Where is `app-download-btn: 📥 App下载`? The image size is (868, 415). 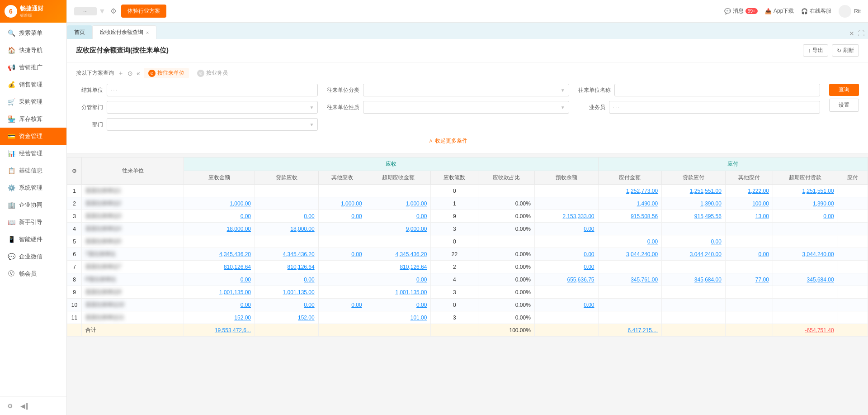
app-download-btn: 📥 App下载 is located at coordinates (779, 11).